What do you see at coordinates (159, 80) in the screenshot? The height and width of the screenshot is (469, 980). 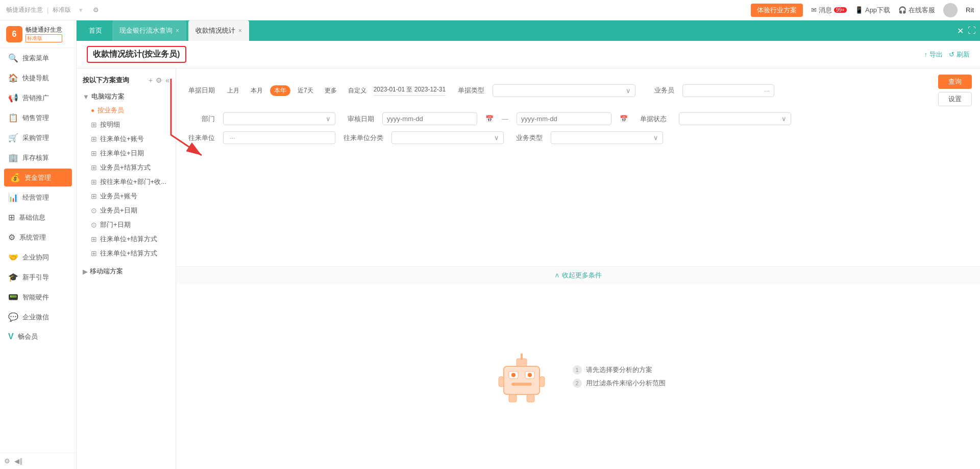 I see `scheme-settings-icon: ⚙` at bounding box center [159, 80].